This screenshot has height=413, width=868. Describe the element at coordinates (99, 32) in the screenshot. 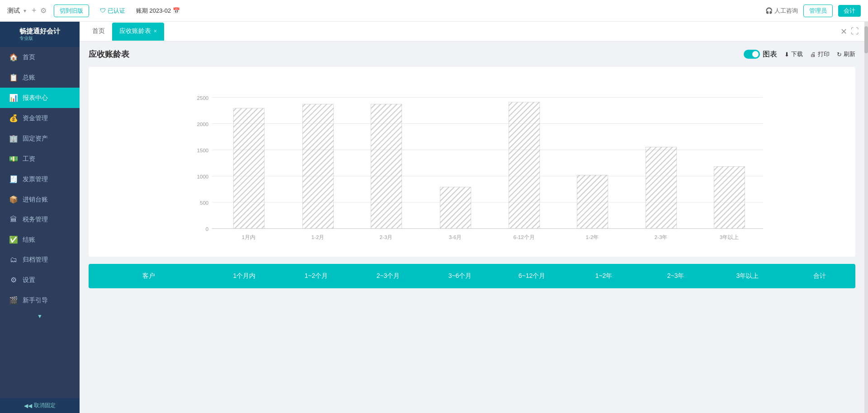

I see `tab-home: 首页` at that location.